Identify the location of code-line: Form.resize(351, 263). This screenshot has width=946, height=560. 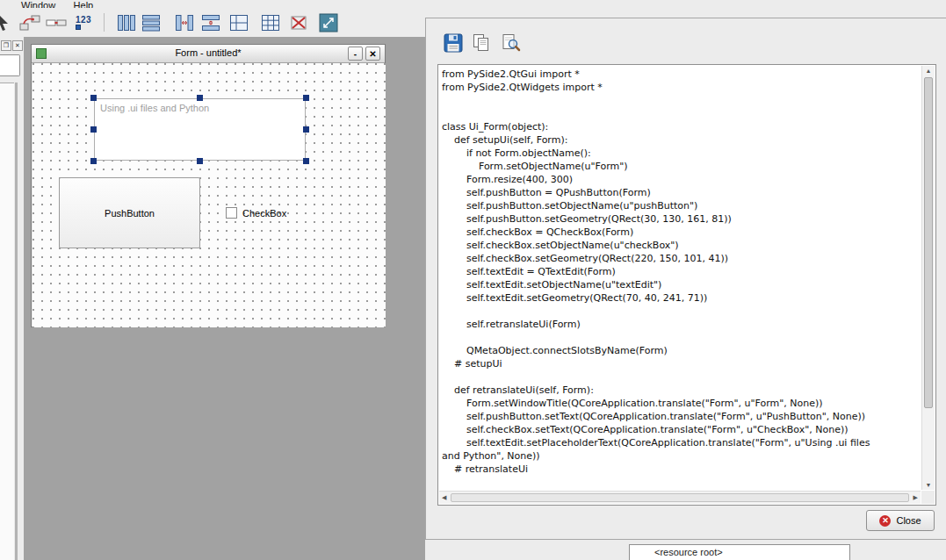
(681, 179).